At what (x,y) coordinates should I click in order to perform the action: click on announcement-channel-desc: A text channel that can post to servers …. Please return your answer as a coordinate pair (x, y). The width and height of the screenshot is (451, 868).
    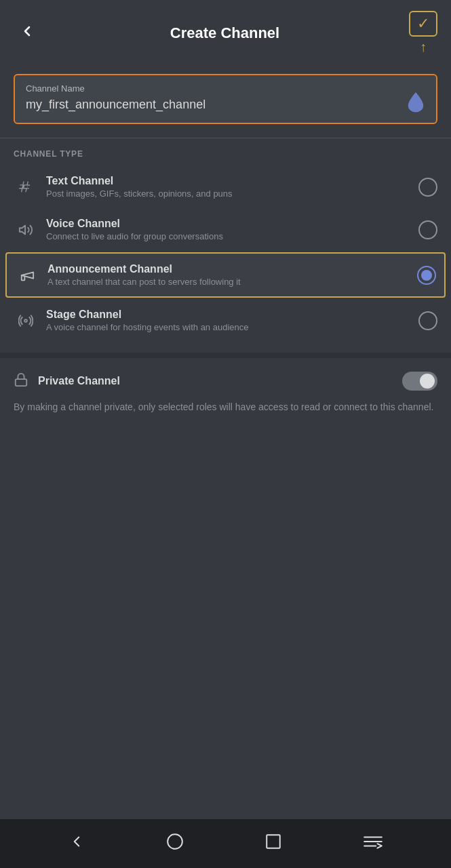
    Looking at the image, I should click on (228, 282).